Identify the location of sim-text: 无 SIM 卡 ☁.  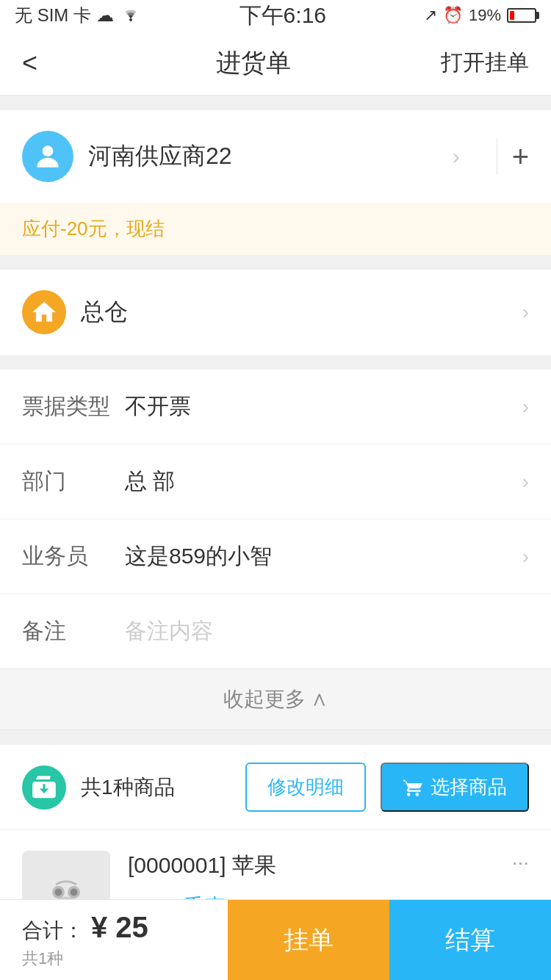
(65, 15).